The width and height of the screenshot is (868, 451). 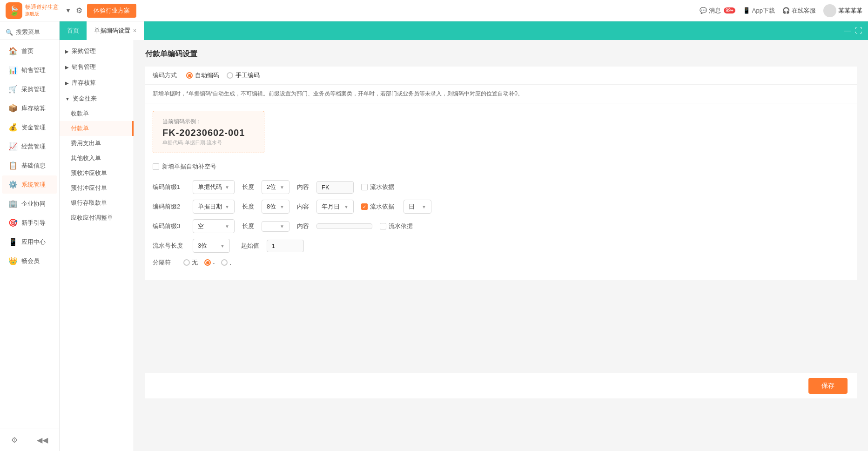 What do you see at coordinates (13, 166) in the screenshot?
I see `basic-icon: 📋` at bounding box center [13, 166].